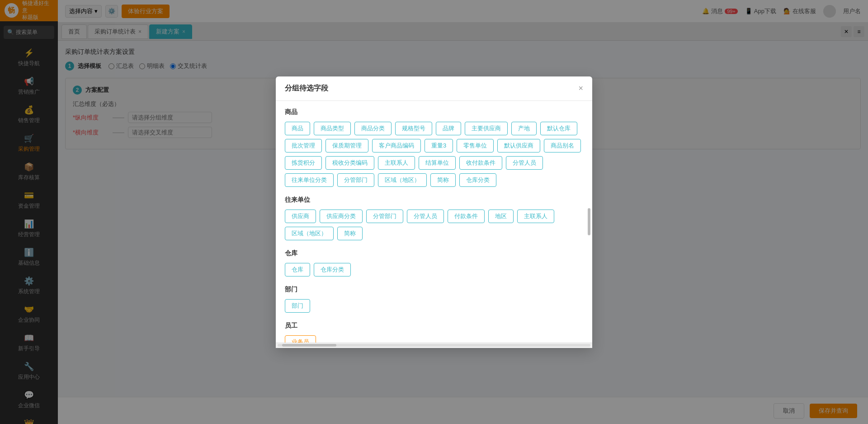  Describe the element at coordinates (434, 290) in the screenshot. I see `section-title-dept: 部门` at that location.